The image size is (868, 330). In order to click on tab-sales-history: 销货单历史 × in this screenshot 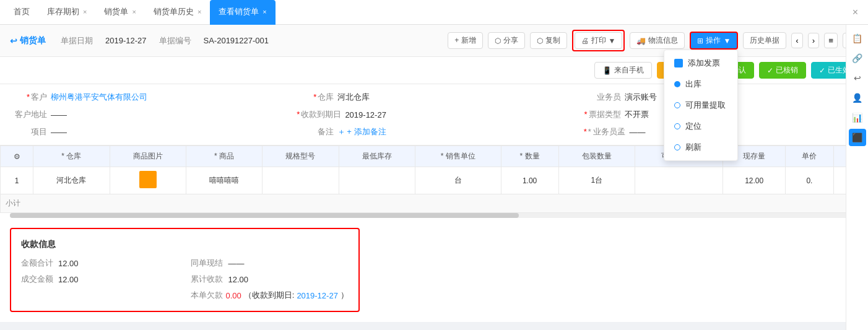, I will do `click(177, 12)`.